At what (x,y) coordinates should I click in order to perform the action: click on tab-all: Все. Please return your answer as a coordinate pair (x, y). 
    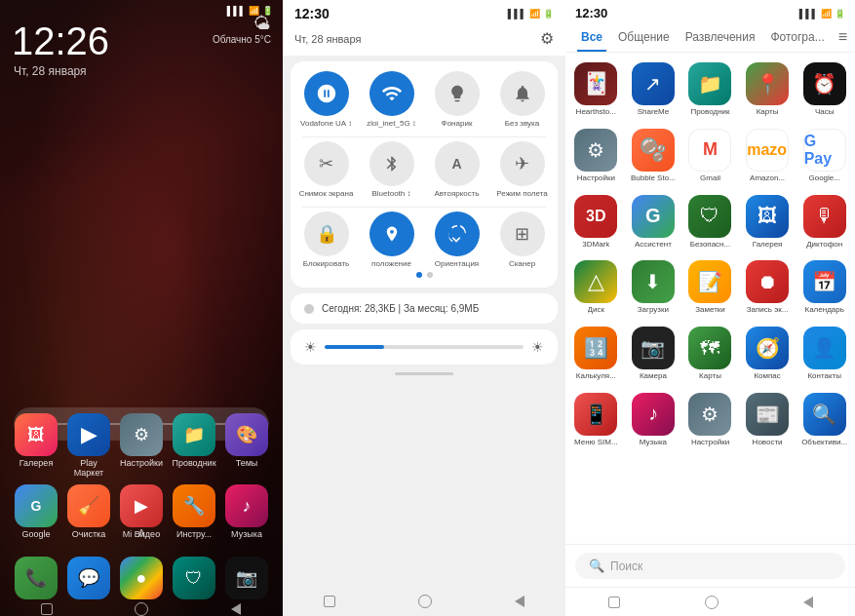
    Looking at the image, I should click on (592, 37).